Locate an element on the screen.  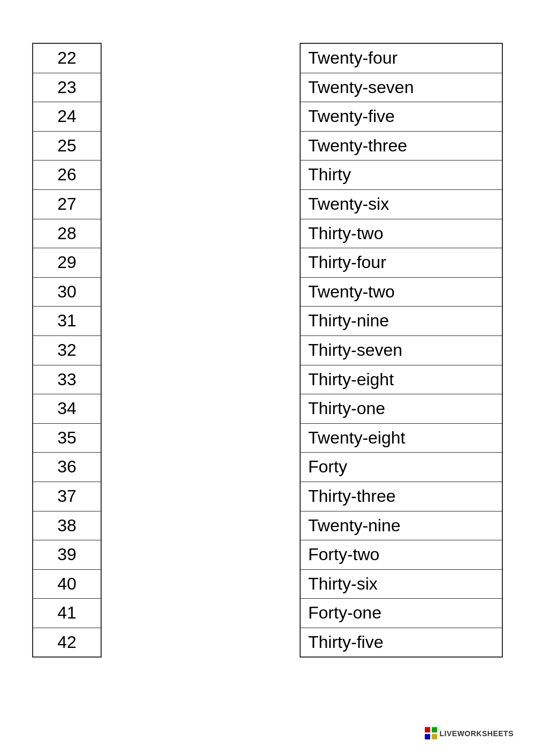
word-cell: Thirty-eight is located at coordinates (401, 380).